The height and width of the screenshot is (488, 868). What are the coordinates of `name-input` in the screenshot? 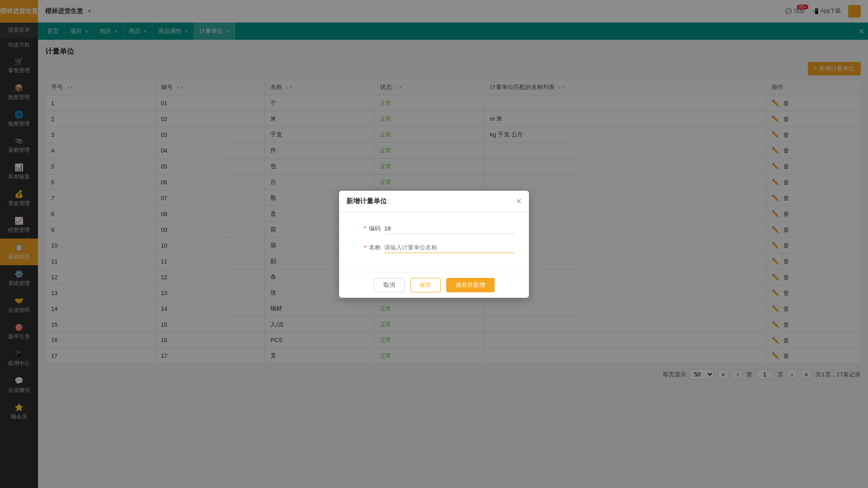 It's located at (449, 248).